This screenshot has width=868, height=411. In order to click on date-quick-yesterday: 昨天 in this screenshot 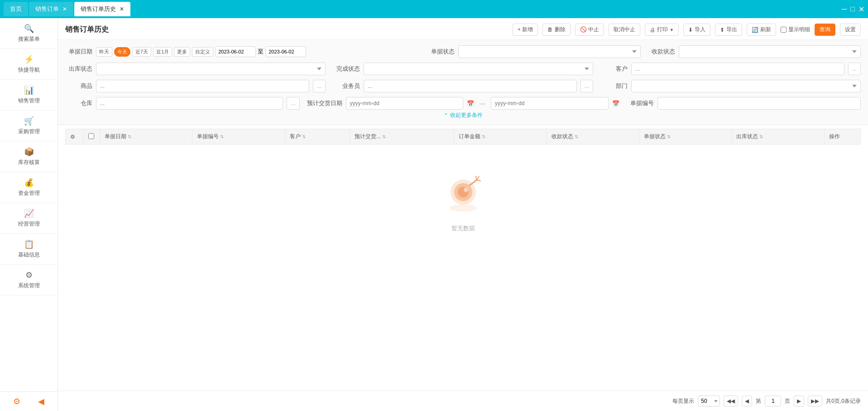, I will do `click(104, 52)`.